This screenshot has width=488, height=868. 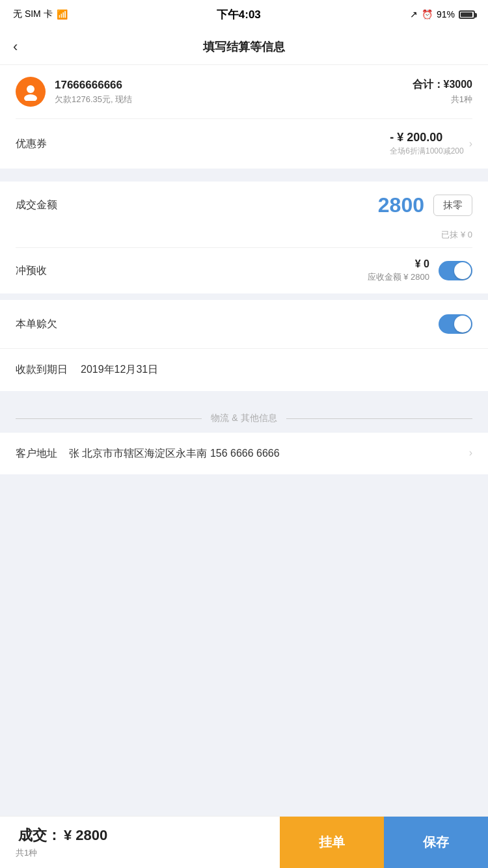 I want to click on hold-button: 挂单, so click(x=332, y=843).